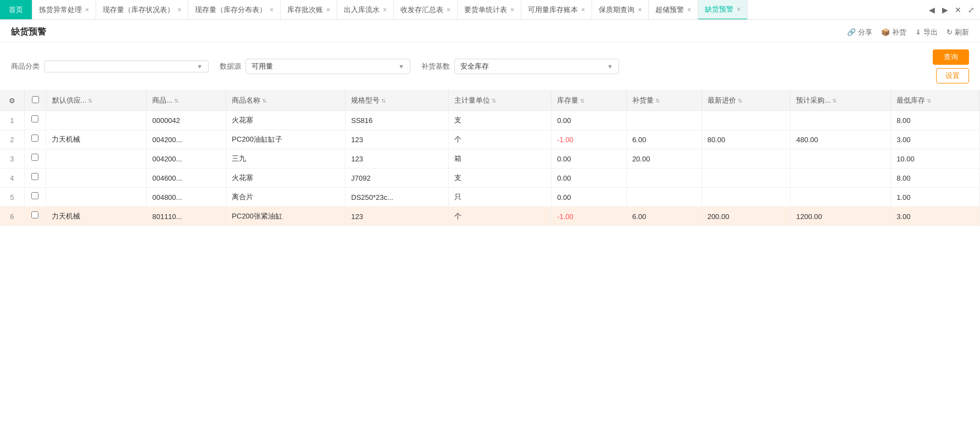 The width and height of the screenshot is (980, 437). Describe the element at coordinates (286, 101) in the screenshot. I see `col-product-name: 商品名称 ⇅` at that location.